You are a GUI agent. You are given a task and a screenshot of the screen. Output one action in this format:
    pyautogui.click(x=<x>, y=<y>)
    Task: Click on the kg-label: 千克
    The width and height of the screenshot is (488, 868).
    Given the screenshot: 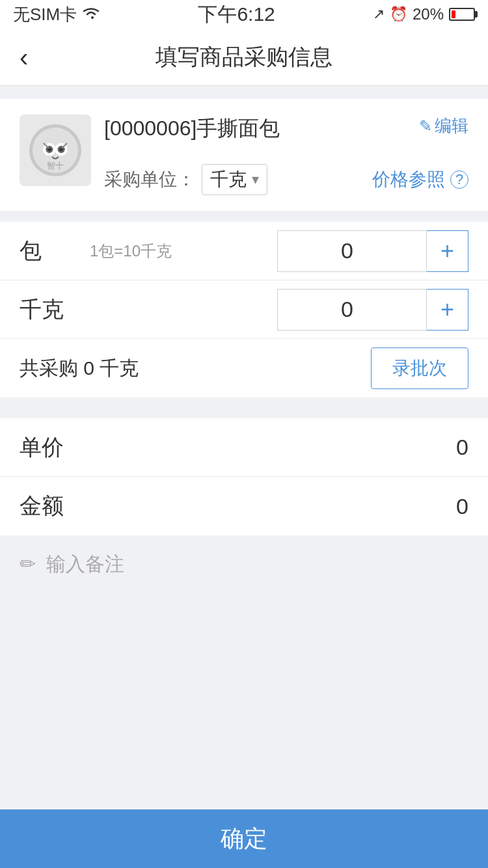 What is the action you would take?
    pyautogui.click(x=52, y=310)
    